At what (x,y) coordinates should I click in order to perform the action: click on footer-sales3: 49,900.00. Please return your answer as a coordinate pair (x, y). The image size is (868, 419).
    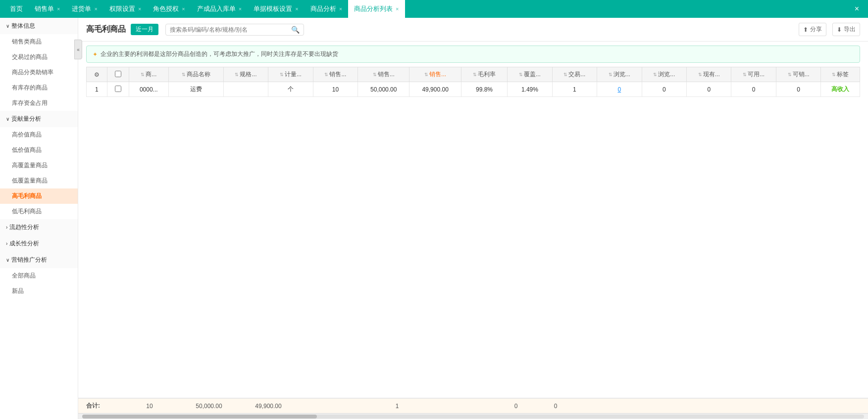
    Looking at the image, I should click on (268, 406).